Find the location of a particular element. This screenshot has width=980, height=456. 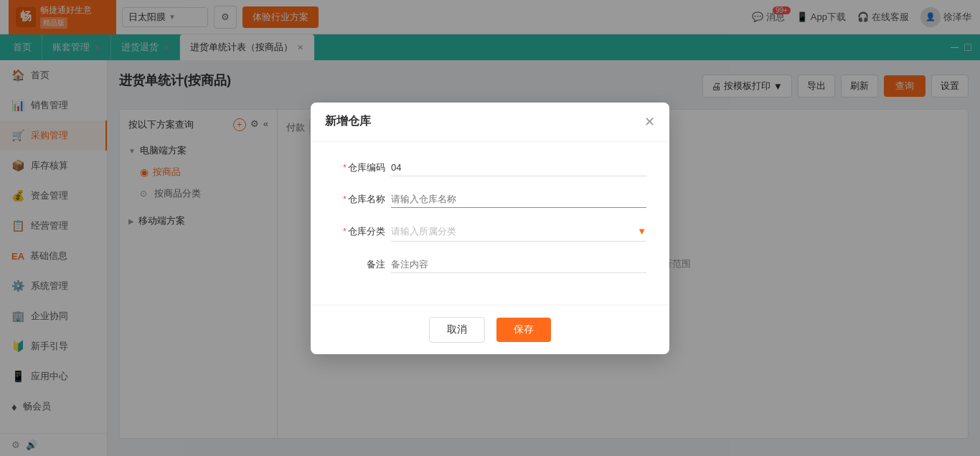

modal-close-icon: ✕ is located at coordinates (650, 122).